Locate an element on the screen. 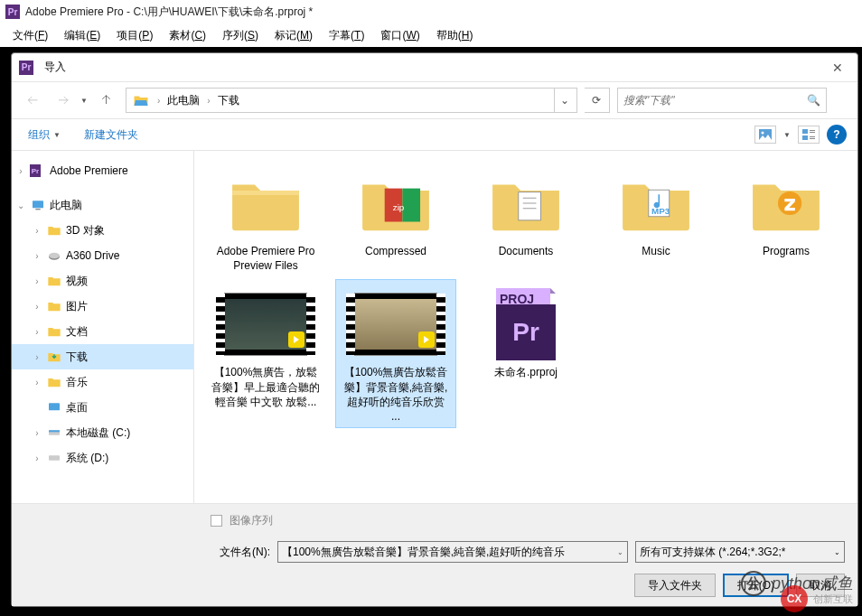 The image size is (862, 616). file-documents-folder: Documents is located at coordinates (526, 218).